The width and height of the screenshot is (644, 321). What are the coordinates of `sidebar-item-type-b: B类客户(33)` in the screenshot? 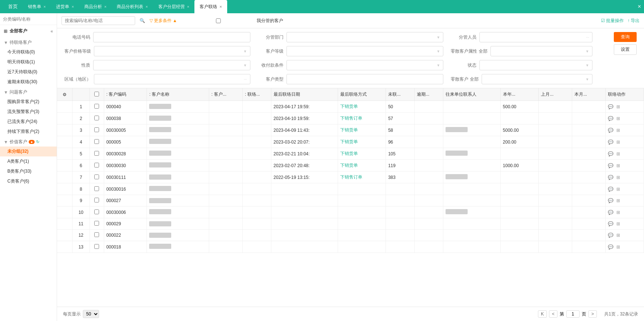 It's located at (28, 172).